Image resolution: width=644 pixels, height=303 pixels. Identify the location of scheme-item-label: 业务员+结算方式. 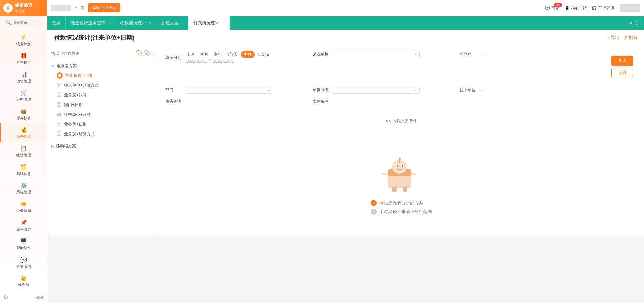
(80, 134).